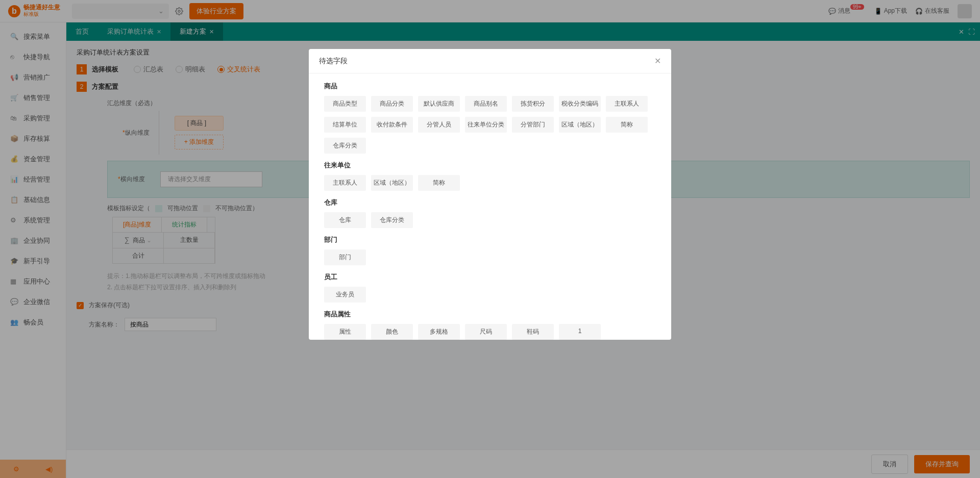  Describe the element at coordinates (490, 277) in the screenshot. I see `field-group-title: 员工` at that location.